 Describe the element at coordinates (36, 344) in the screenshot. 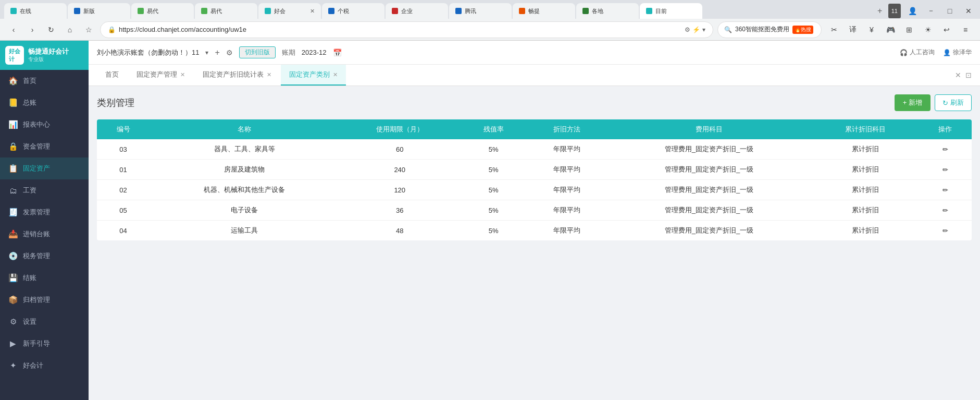

I see `sidebar-label-guide: 新手引导` at that location.